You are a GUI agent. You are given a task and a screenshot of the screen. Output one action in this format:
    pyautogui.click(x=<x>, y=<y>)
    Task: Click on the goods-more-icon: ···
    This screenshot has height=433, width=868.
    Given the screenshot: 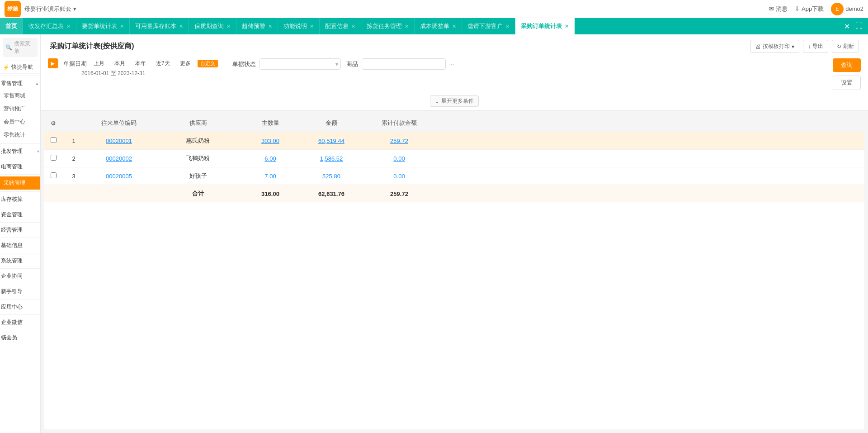 What is the action you would take?
    pyautogui.click(x=452, y=64)
    